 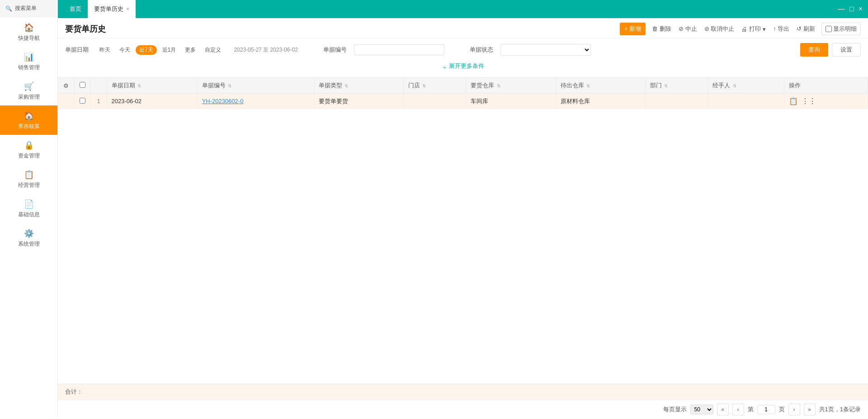 What do you see at coordinates (814, 50) in the screenshot?
I see `query-button: 查询` at bounding box center [814, 50].